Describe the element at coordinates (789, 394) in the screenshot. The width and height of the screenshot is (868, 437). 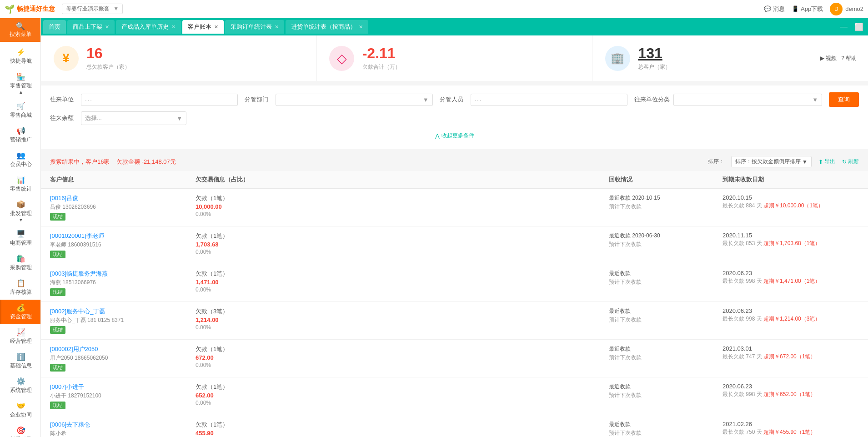
I see `overdue-link-5: 超期￥652.00（1笔）` at that location.